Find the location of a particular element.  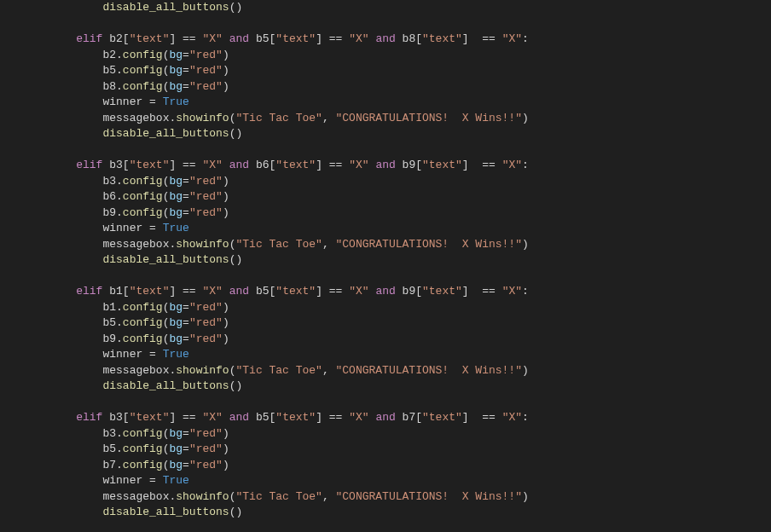

code-line: elif b3["text"] == "X" and b5["text"] ==… is located at coordinates (410, 418).